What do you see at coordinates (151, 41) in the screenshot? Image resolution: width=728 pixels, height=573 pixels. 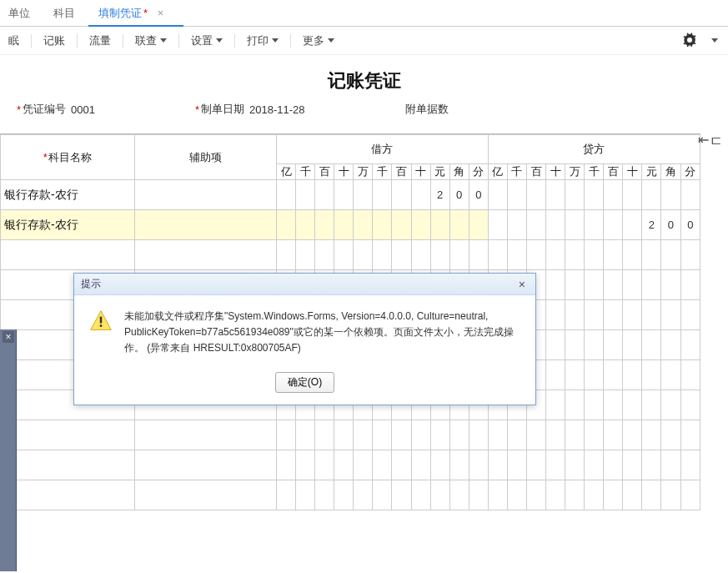 I see `toolbar-link: 联查` at bounding box center [151, 41].